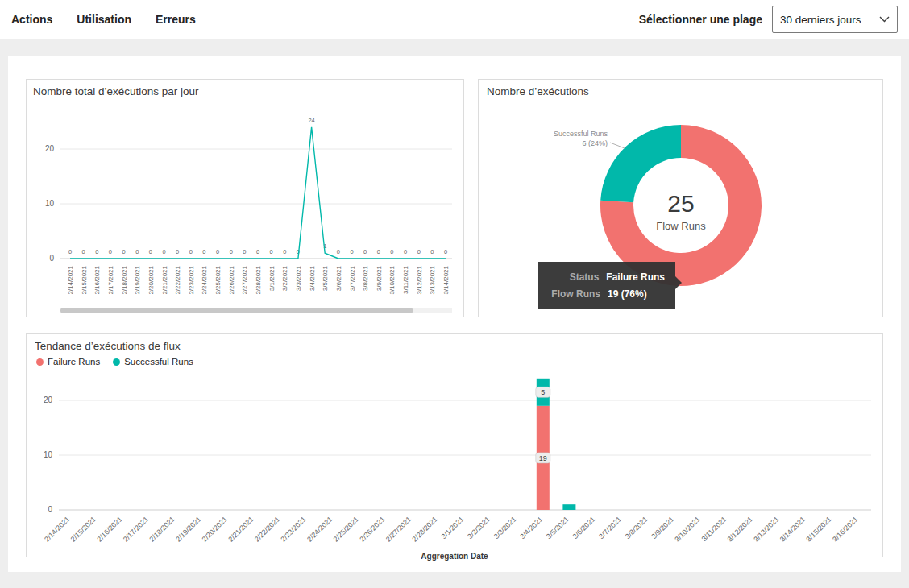 The image size is (909, 588). I want to click on legend-dot-success, so click(116, 362).